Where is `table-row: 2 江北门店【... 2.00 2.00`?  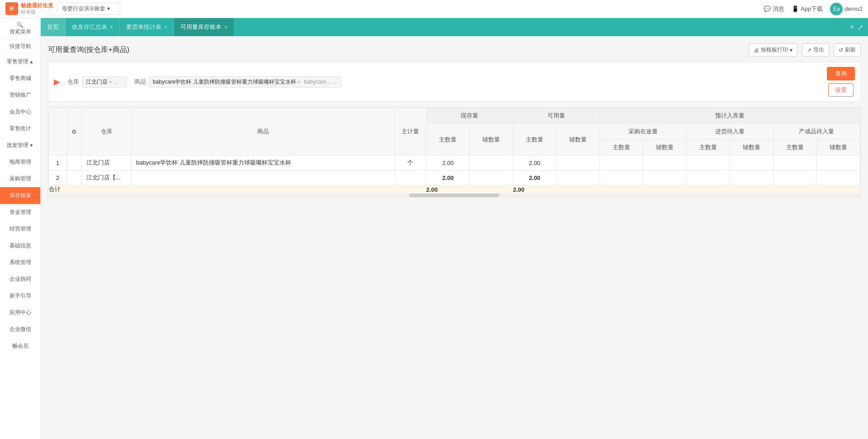 table-row: 2 江北门店【... 2.00 2.00 is located at coordinates (455, 178).